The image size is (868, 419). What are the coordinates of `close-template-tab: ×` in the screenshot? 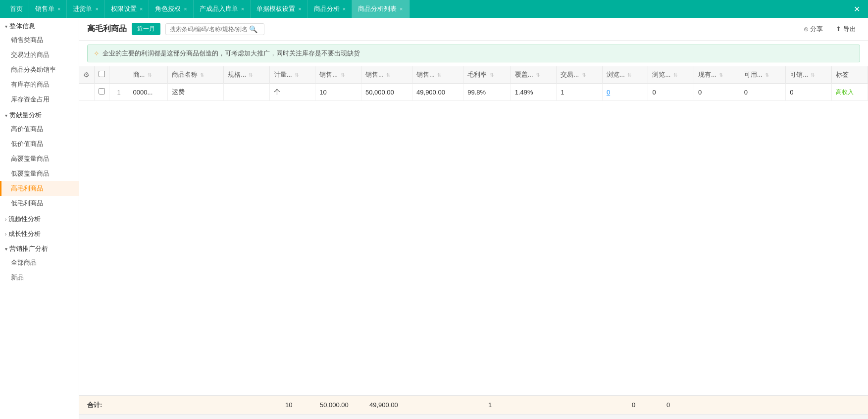 It's located at (300, 9).